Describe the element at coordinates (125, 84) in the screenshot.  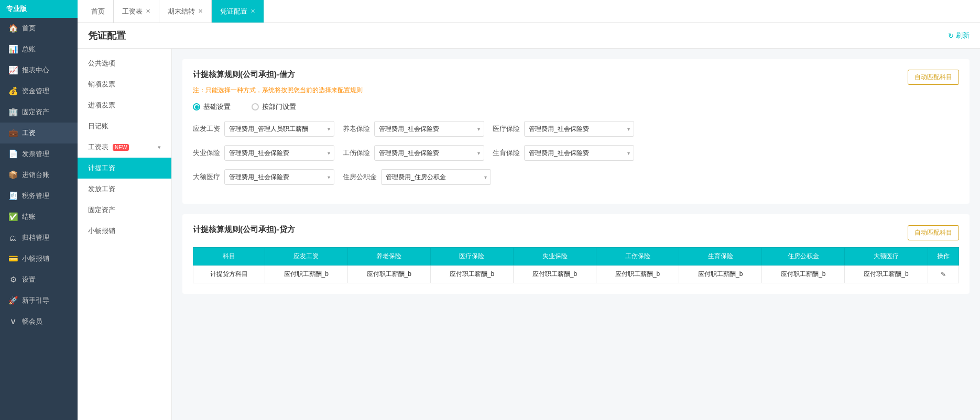
I see `left-menu-sales-invoice: 销项发票` at that location.